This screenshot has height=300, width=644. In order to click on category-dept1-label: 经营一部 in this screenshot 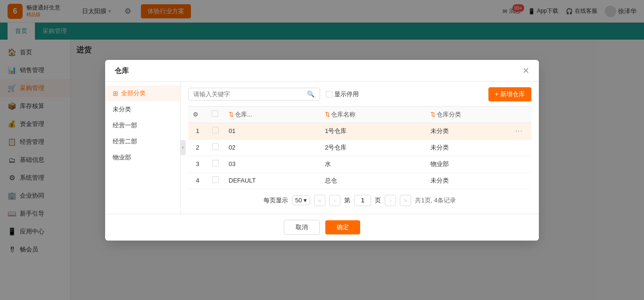, I will do `click(125, 125)`.